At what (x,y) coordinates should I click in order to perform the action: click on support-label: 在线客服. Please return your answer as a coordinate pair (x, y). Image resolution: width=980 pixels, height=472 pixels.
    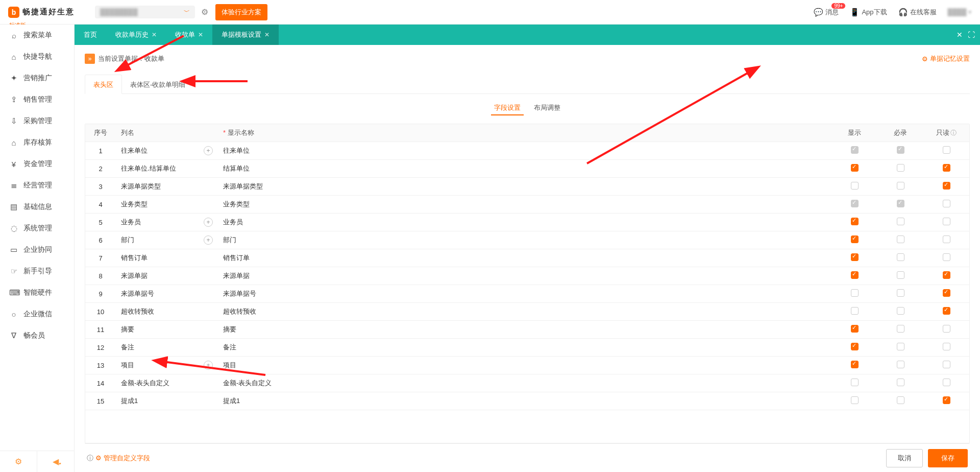
    Looking at the image, I should click on (923, 12).